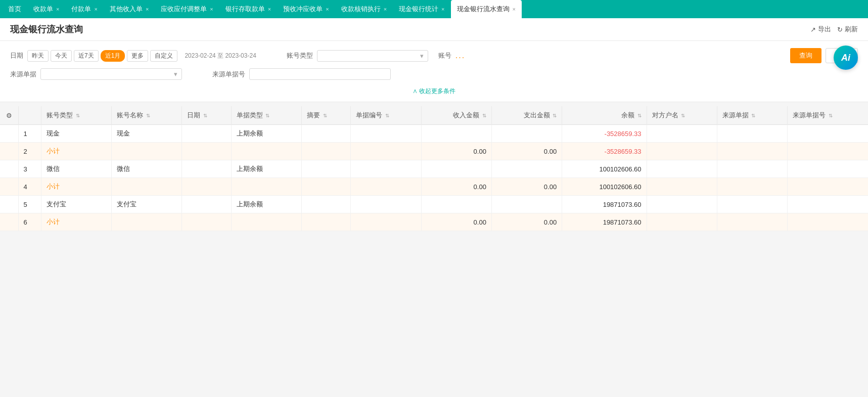 This screenshot has height=397, width=868. I want to click on source-doc-no-filter-group: 来源单据号, so click(301, 74).